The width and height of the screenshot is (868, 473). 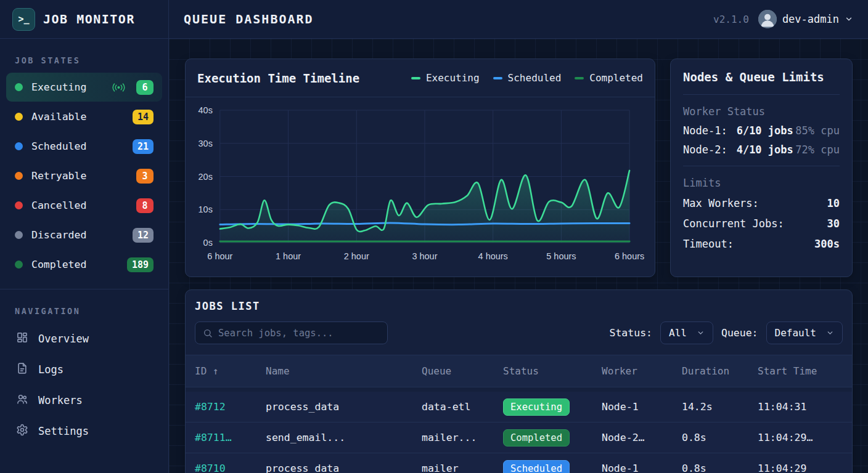 What do you see at coordinates (631, 333) in the screenshot?
I see `status-filter-label: Status:` at bounding box center [631, 333].